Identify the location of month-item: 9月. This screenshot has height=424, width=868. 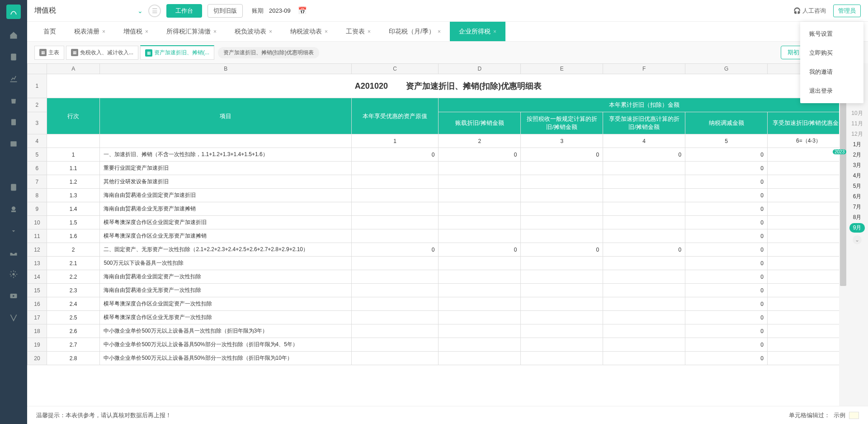
(857, 228).